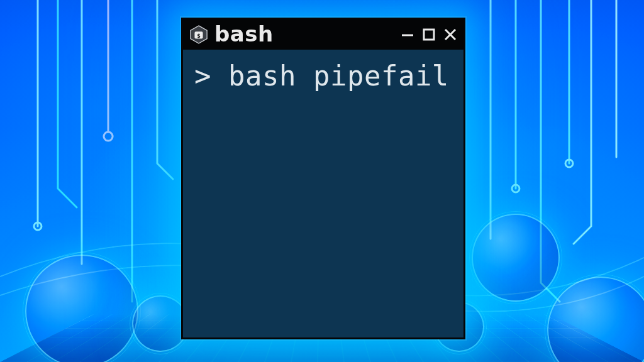 Image resolution: width=644 pixels, height=362 pixels. Describe the element at coordinates (429, 35) in the screenshot. I see `maximize-button` at that location.